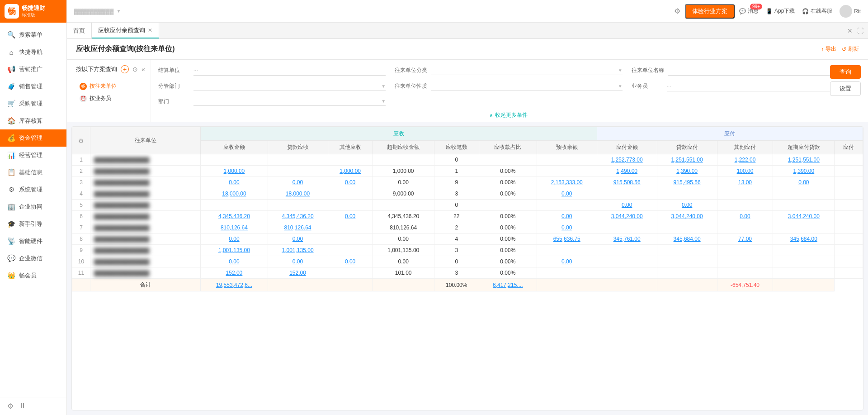 Image resolution: width=868 pixels, height=415 pixels. Describe the element at coordinates (350, 148) in the screenshot. I see `ar-other-header: 其他应收` at that location.